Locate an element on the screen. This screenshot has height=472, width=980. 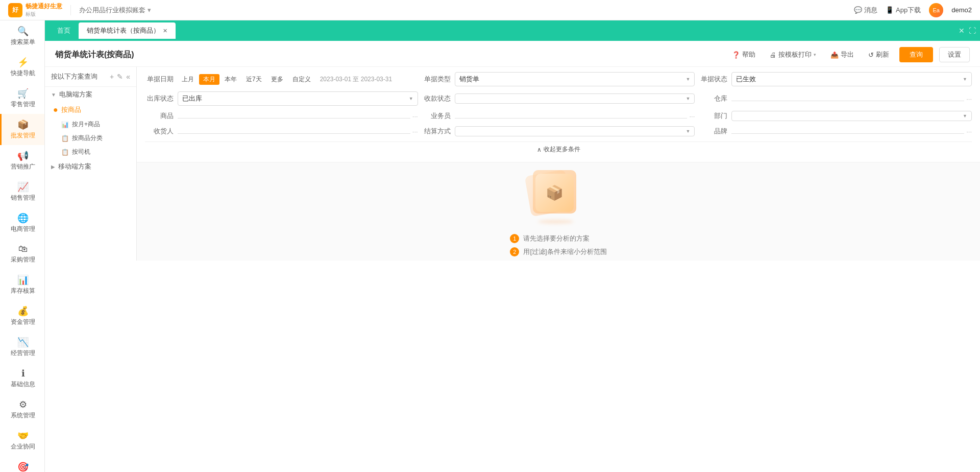
doc-type-select: 销货单 ▼ is located at coordinates (575, 79).